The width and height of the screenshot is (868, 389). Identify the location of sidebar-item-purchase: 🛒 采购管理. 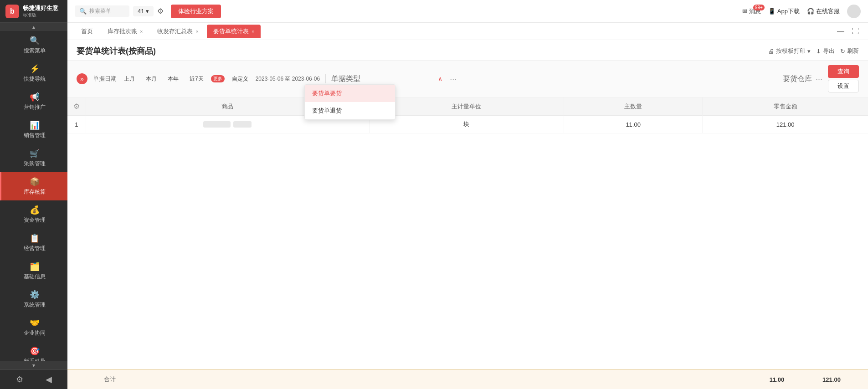
(34, 158).